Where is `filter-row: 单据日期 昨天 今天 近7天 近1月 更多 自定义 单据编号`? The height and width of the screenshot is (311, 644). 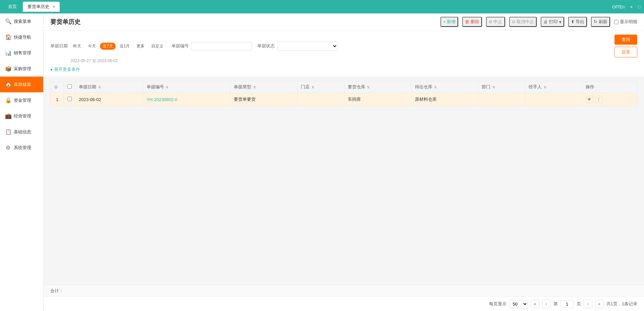
filter-row: 单据日期 昨天 今天 近7天 近1月 更多 自定义 单据编号 is located at coordinates (344, 46).